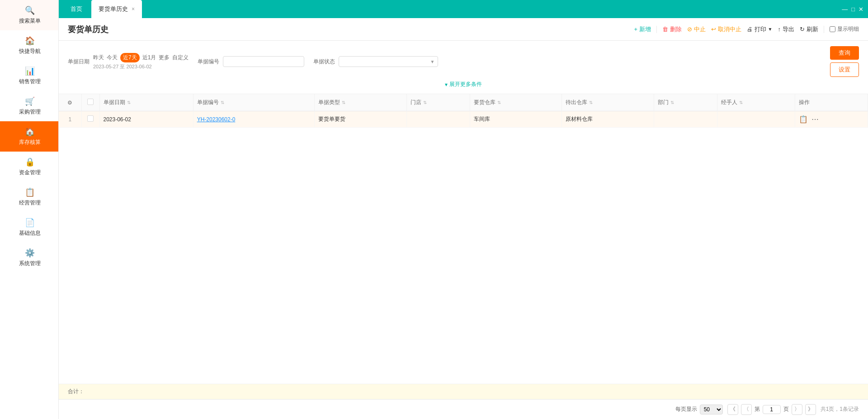 This screenshot has width=868, height=419. I want to click on header-actions: + 新增 🗑 删除 ⊘ 中止 ↩ 取消中止 🖨 打印 ▼ ↑ 导出, so click(746, 29).